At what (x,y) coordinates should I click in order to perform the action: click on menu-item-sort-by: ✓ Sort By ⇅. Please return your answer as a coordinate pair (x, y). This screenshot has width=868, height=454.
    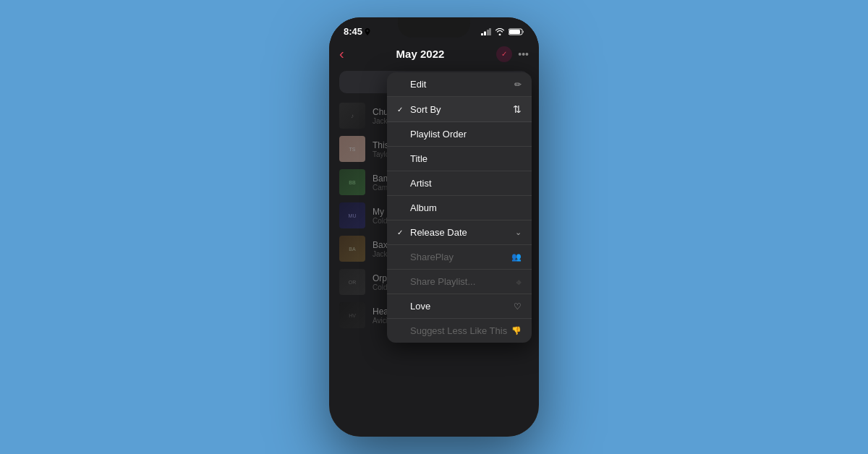
    Looking at the image, I should click on (459, 110).